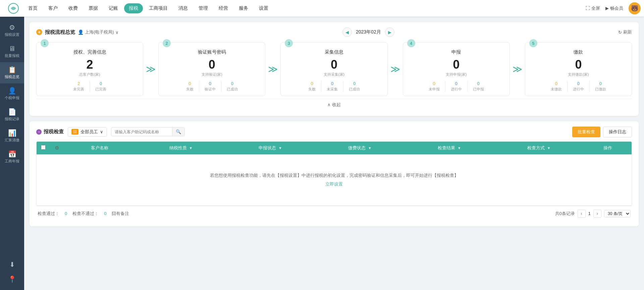  What do you see at coordinates (90, 69) in the screenshot?
I see `flow-step-1: 1 授权、完善信息 2 总客户数(家) 2 未完善 0 已完善` at bounding box center [90, 69].